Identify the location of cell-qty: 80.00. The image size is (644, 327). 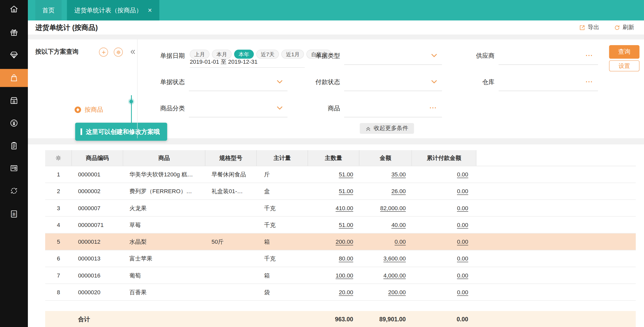
(334, 259).